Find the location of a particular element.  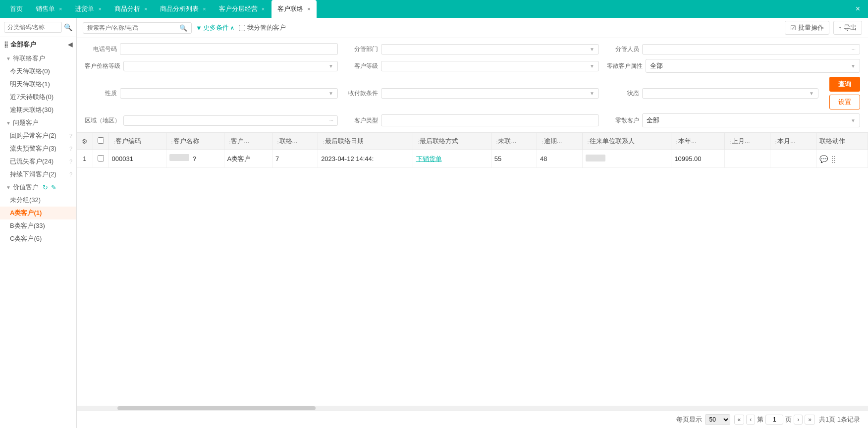

setting-button: 设置 is located at coordinates (845, 102).